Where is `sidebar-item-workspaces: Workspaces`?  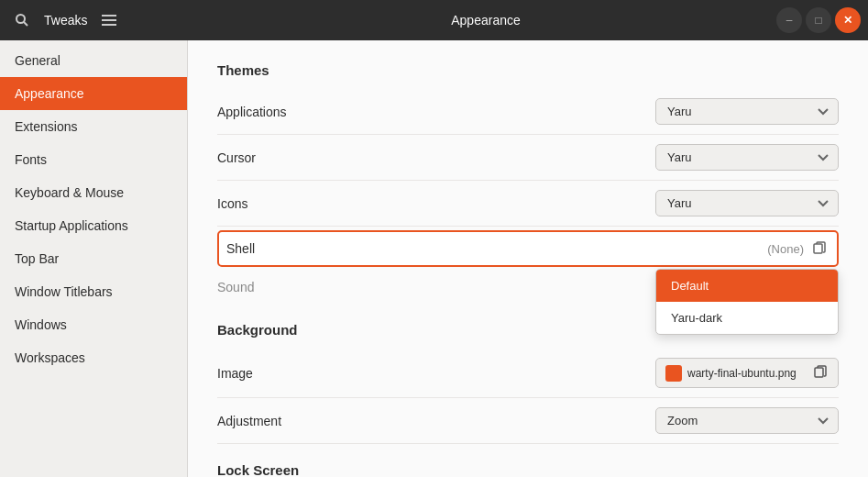
sidebar-item-workspaces: Workspaces is located at coordinates (93, 358).